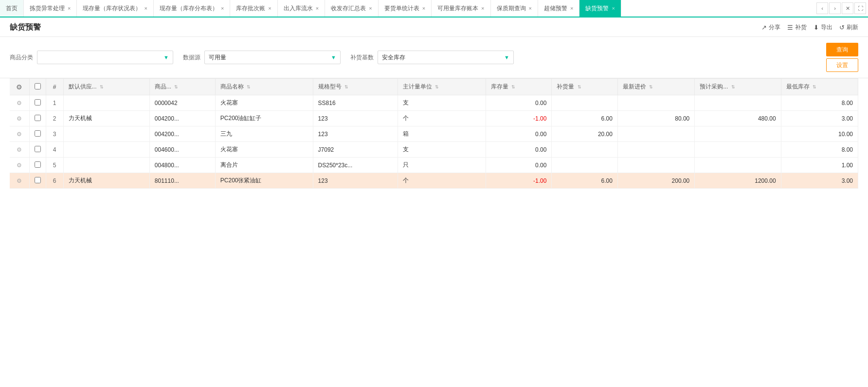 Image resolution: width=868 pixels, height=387 pixels. Describe the element at coordinates (775, 27) in the screenshot. I see `share-label: 分享` at that location.